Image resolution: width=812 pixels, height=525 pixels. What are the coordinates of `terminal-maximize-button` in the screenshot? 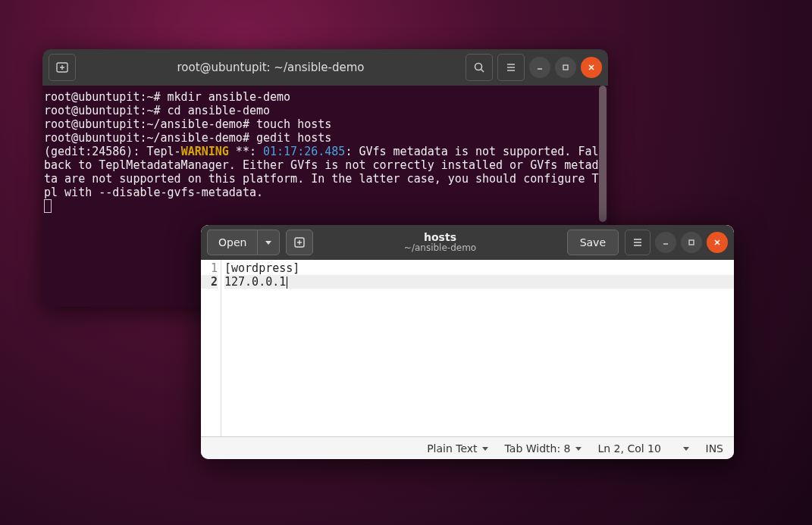 It's located at (566, 67).